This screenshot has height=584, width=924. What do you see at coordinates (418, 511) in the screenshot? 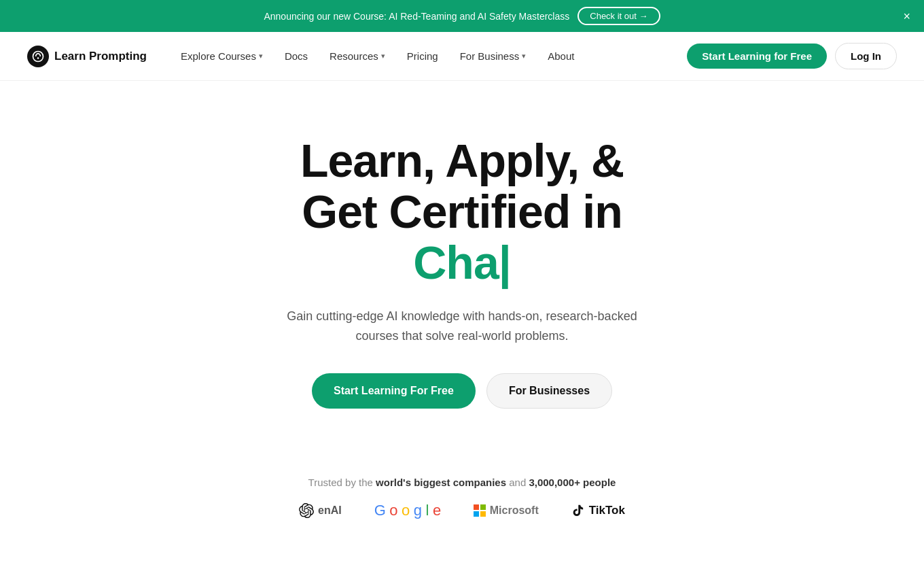
I see `google-g-blue2: g` at bounding box center [418, 511].